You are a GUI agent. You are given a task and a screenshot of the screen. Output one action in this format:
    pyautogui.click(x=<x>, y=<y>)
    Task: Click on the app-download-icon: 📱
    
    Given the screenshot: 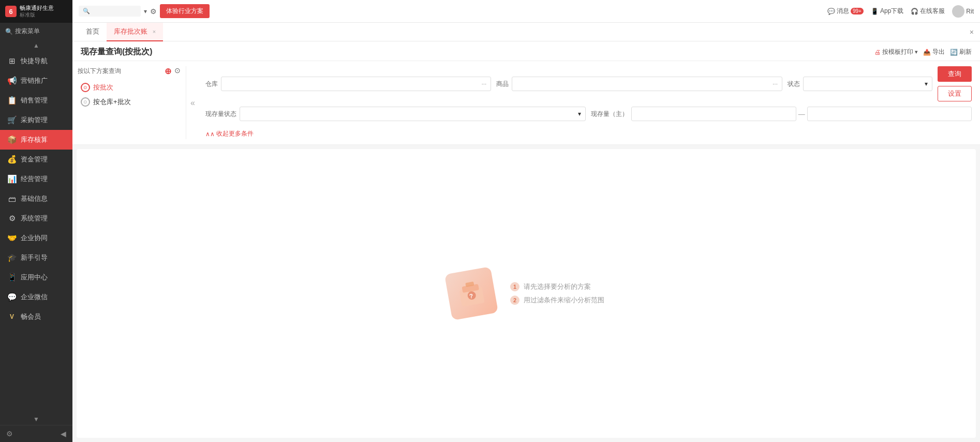 What is the action you would take?
    pyautogui.click(x=874, y=11)
    